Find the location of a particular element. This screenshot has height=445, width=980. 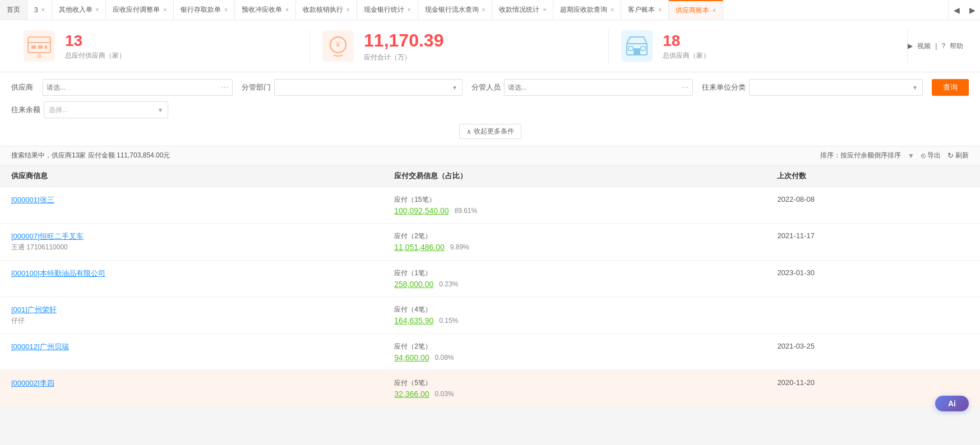

export-icon: ⎋ is located at coordinates (923, 156).